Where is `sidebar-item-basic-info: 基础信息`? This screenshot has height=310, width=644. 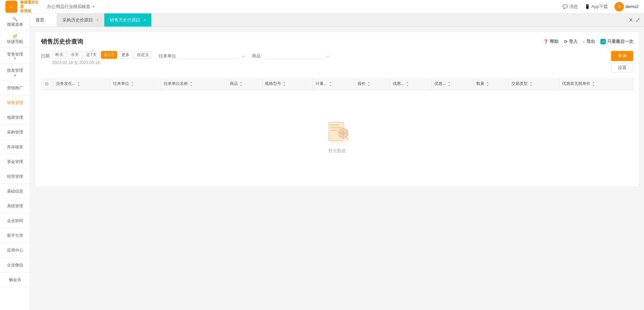
sidebar-item-basic-info: 基础信息 is located at coordinates (15, 191).